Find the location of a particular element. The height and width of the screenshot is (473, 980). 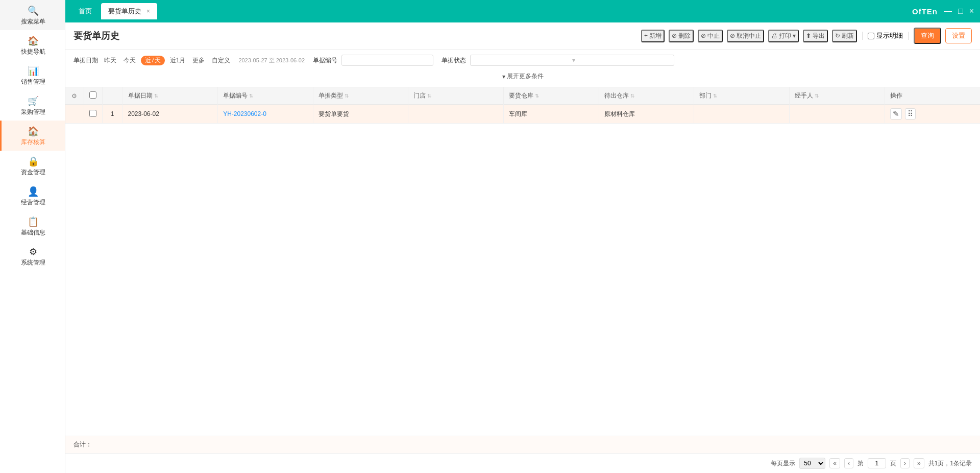

bill-status-filter-group: 单据状态 ▾ is located at coordinates (706, 60).